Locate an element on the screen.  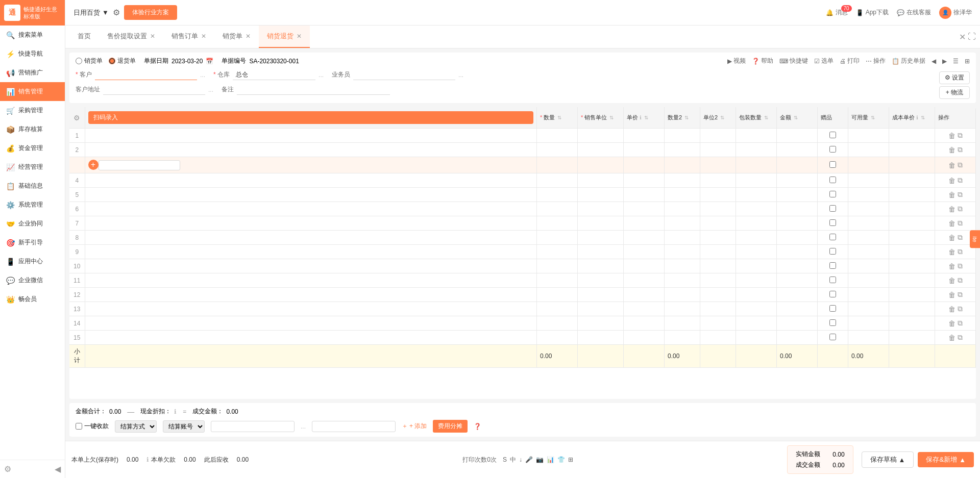
radio-sale: 销货单 is located at coordinates (89, 61).